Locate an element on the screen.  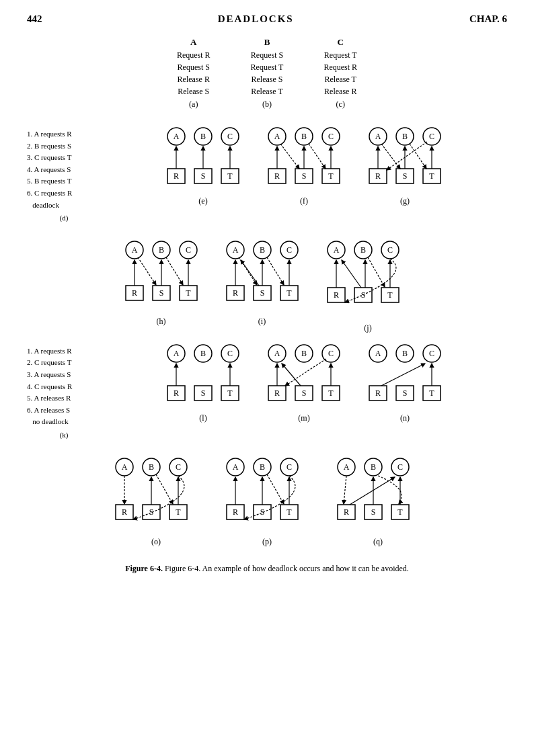
rag-g-svg: A B C R S T is located at coordinates (405, 157).